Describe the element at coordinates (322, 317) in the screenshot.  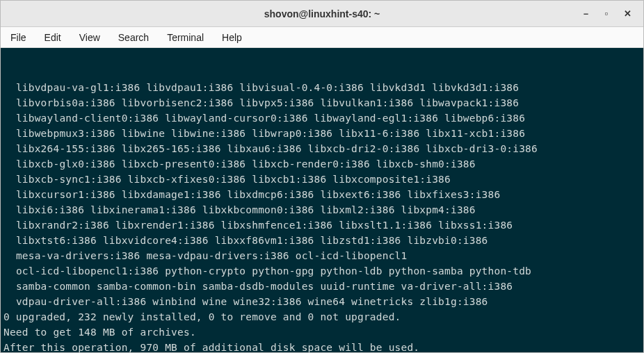
I see `terminal-line: 0 upgraded, 232 newly installed, 0 to re…` at that location.